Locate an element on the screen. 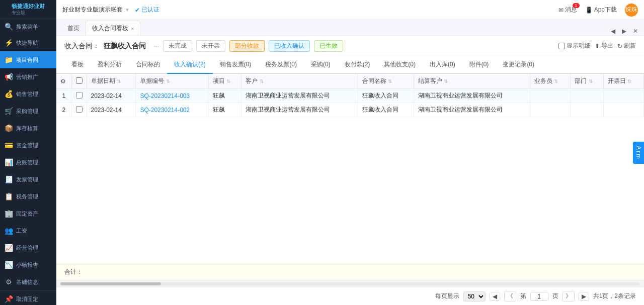  sort-icon-project: ⇅ is located at coordinates (228, 81).